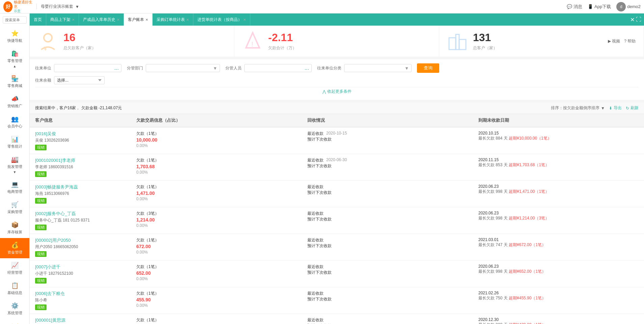  Describe the element at coordinates (217, 220) in the screenshot. I see `debt-amount-3: 1,214.00` at that location.